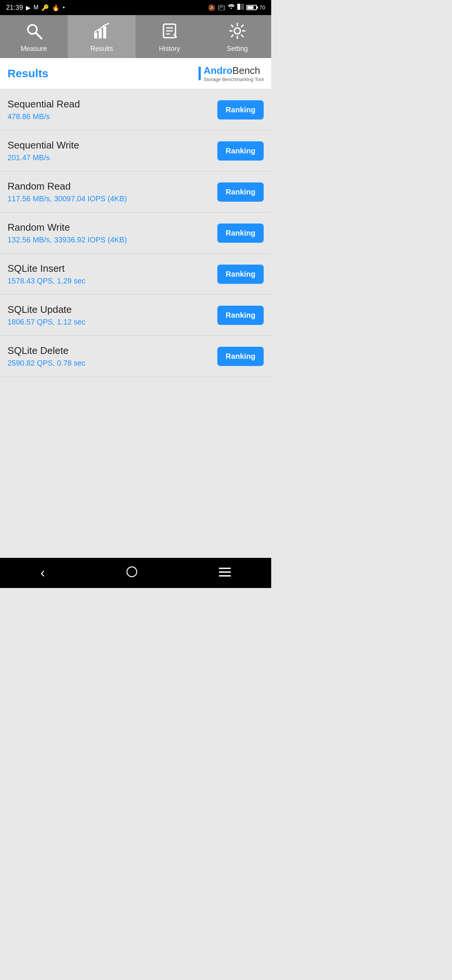  What do you see at coordinates (262, 8) in the screenshot?
I see `battery-level: 70` at bounding box center [262, 8].